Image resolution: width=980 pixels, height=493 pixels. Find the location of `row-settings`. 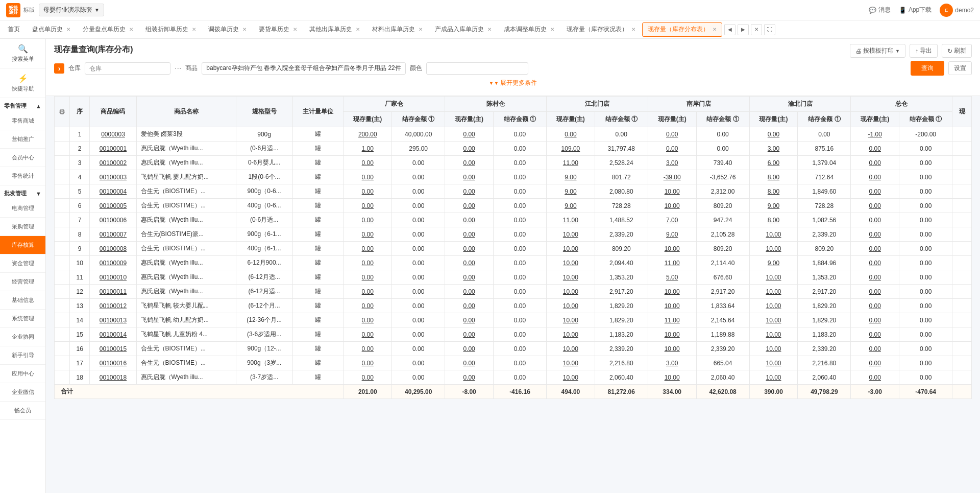

row-settings is located at coordinates (62, 378).